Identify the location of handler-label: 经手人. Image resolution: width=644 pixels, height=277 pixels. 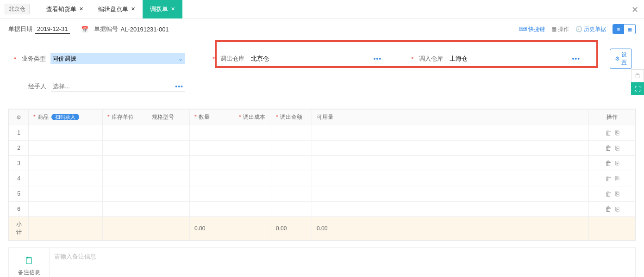
(32, 86).